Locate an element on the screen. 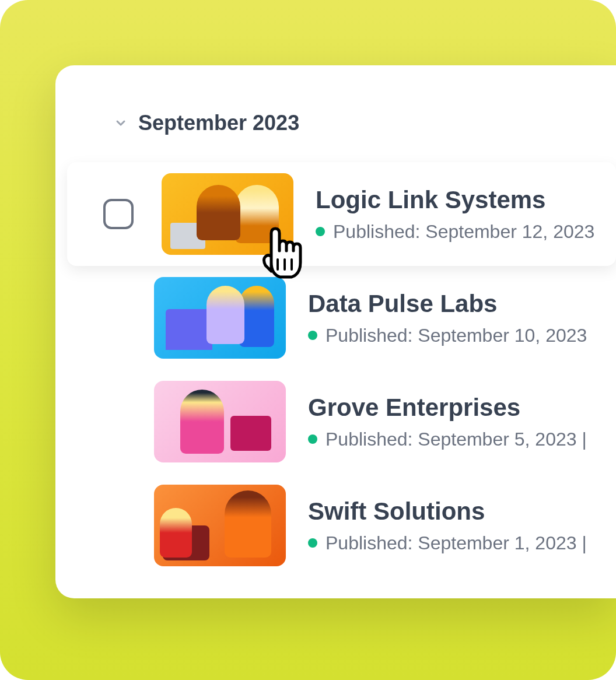 The image size is (616, 680). section-header: September 2023 is located at coordinates (365, 123).